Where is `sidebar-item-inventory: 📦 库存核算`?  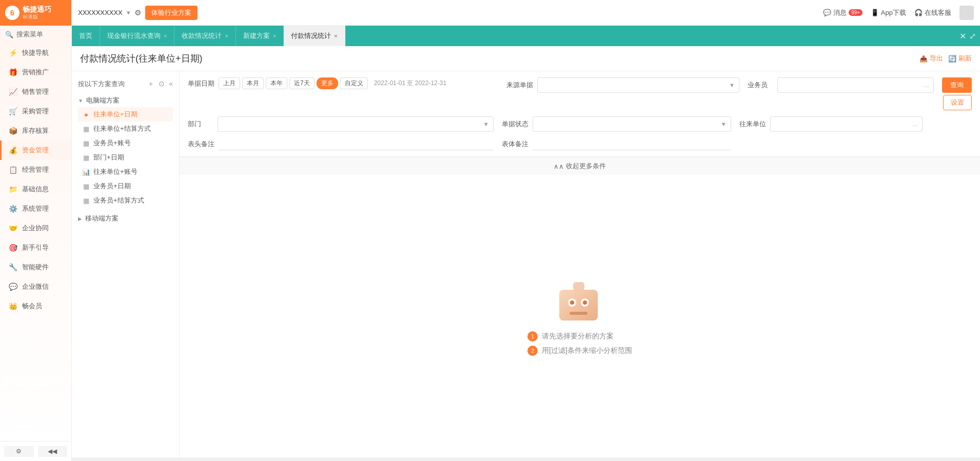 sidebar-item-inventory: 📦 库存核算 is located at coordinates (36, 131).